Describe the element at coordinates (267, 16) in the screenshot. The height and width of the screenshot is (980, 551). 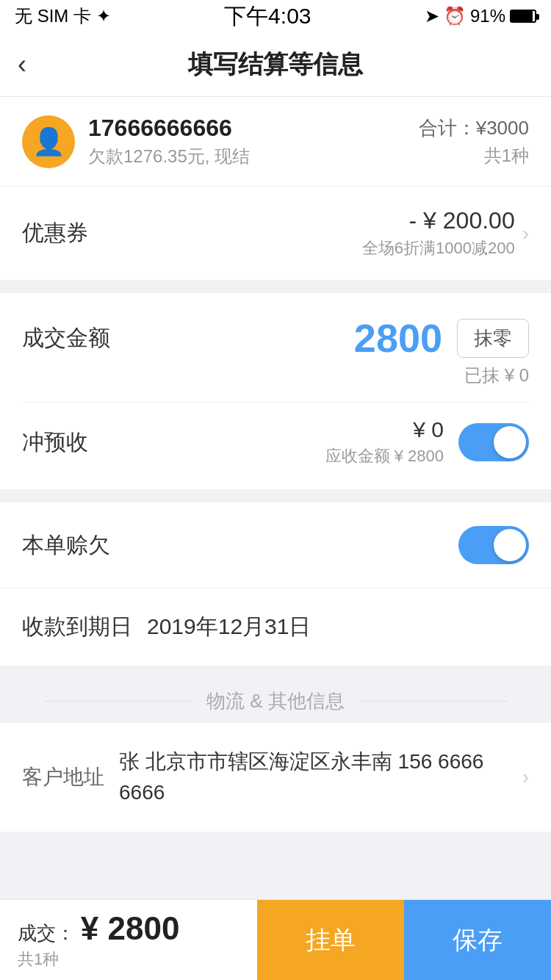
I see `status-time: 下午4:03` at that location.